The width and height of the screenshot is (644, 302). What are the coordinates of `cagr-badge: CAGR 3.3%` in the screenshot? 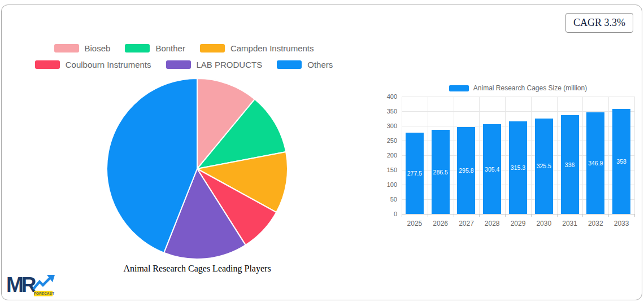 It's located at (599, 23).